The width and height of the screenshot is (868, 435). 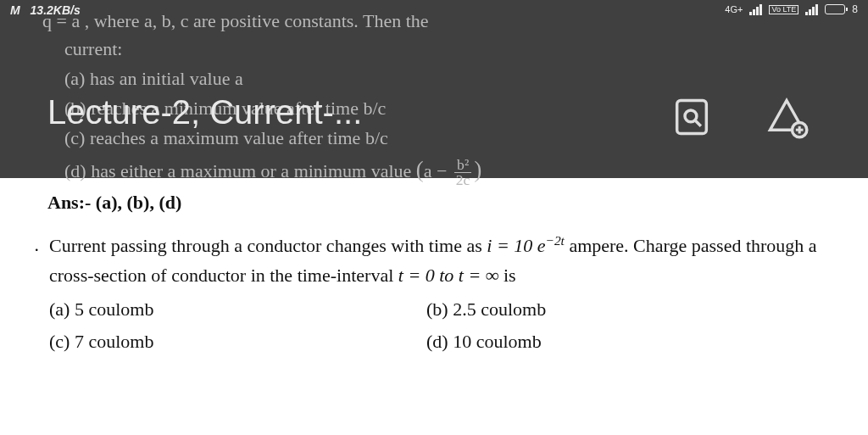 I want to click on question-marker: ., so click(x=32, y=293).